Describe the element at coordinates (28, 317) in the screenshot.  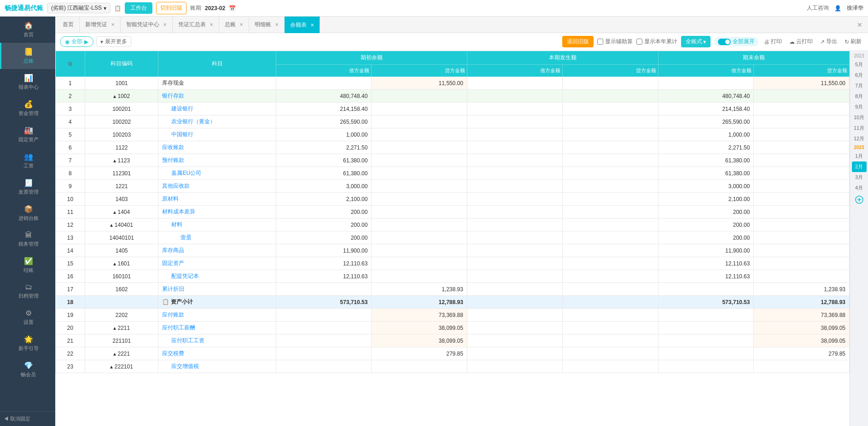
I see `sidebar-item-settings: ⚙ 设置` at that location.